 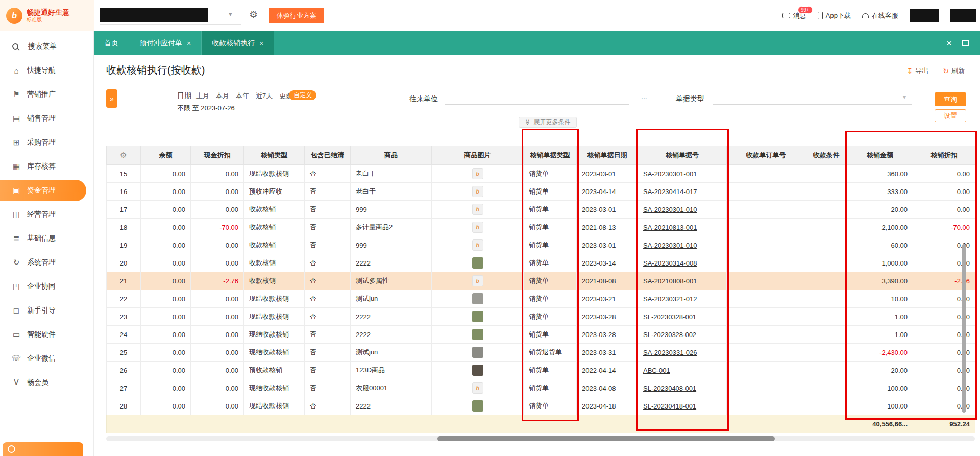 I want to click on sidebar-item-inventory: ▦库存核算, so click(x=47, y=166).